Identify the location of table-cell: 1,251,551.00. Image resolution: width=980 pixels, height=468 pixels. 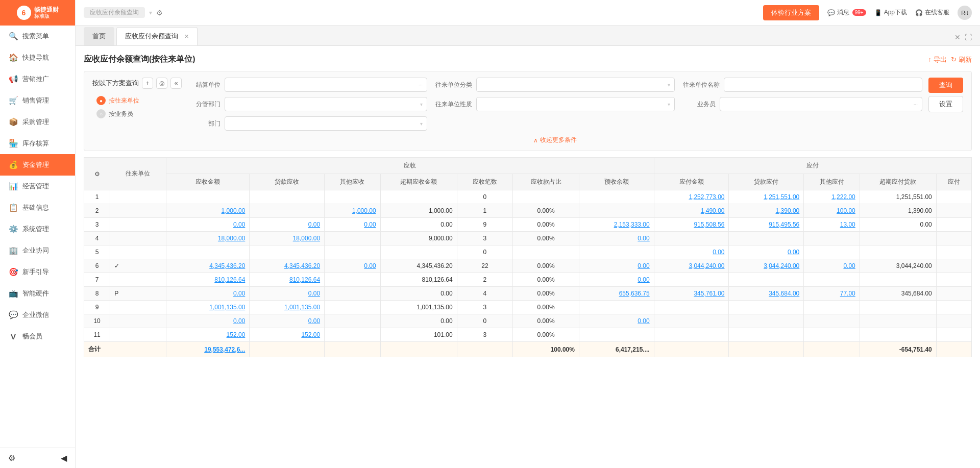
(767, 197).